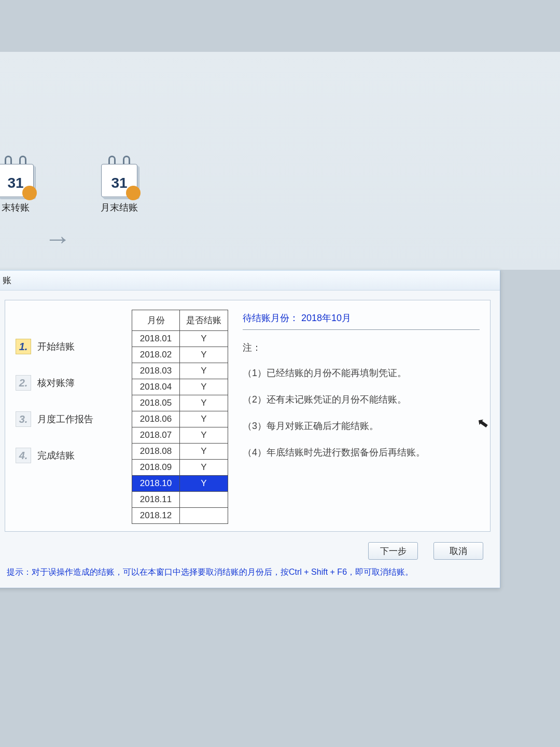 The height and width of the screenshot is (747, 560). What do you see at coordinates (119, 208) in the screenshot?
I see `desktop-icon-label: 月末结账` at bounding box center [119, 208].